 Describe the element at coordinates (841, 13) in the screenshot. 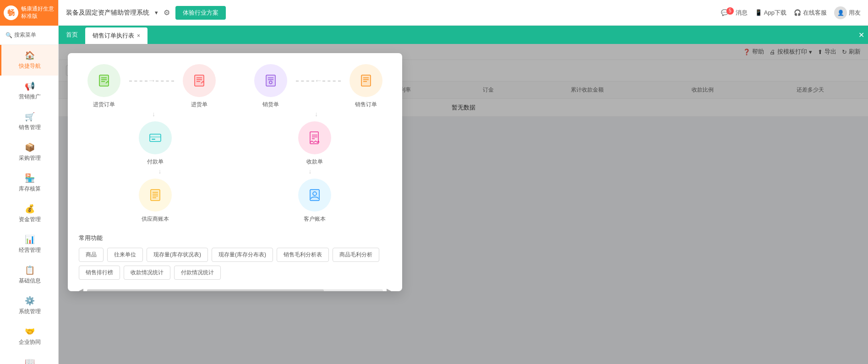

I see `avatar: 👤` at that location.